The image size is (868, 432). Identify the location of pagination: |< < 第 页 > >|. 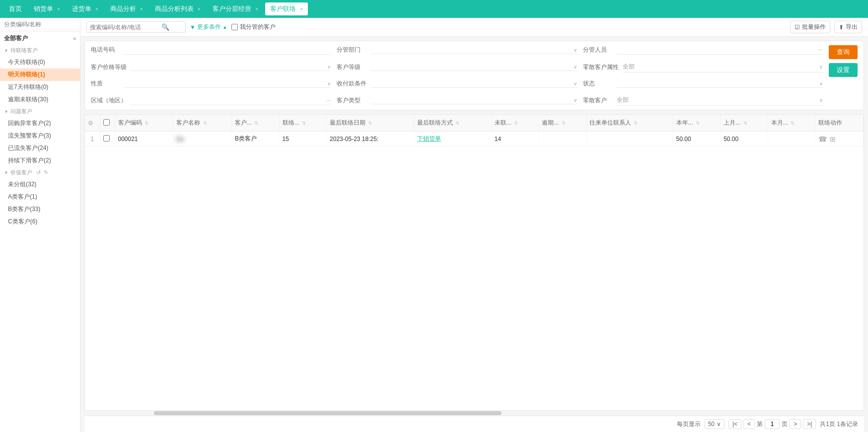
(772, 424).